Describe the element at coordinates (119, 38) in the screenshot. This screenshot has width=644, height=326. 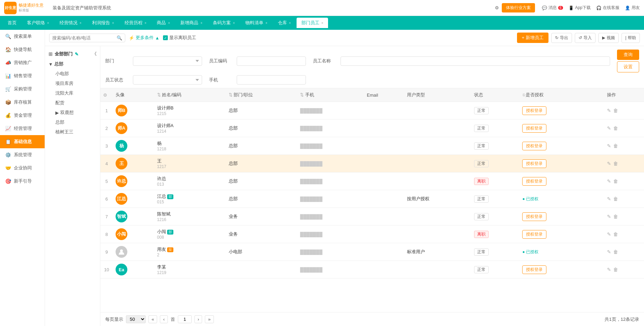
I see `search-icon-btn: 🔍` at that location.